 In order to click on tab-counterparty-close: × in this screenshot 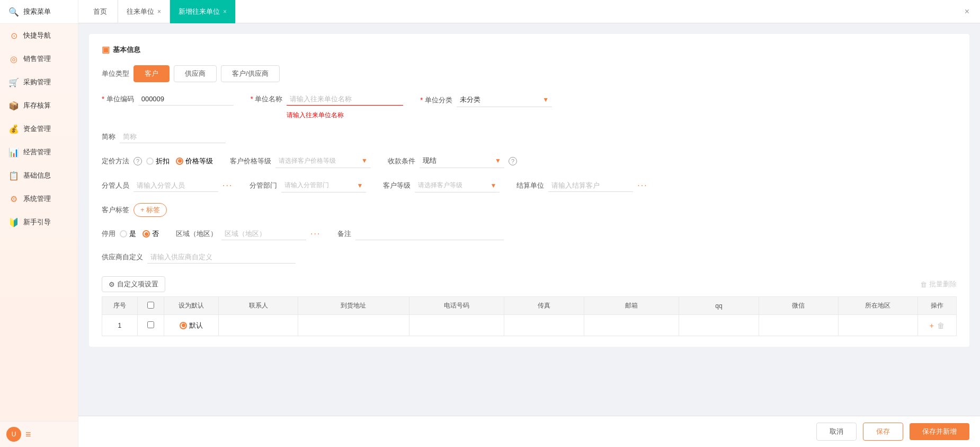, I will do `click(159, 12)`.